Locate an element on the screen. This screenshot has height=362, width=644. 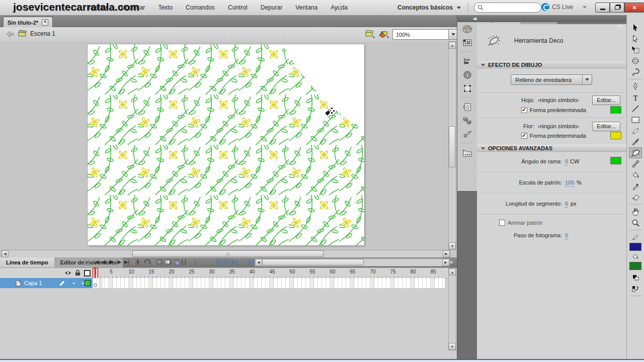
minimize-button is located at coordinates (603, 8).